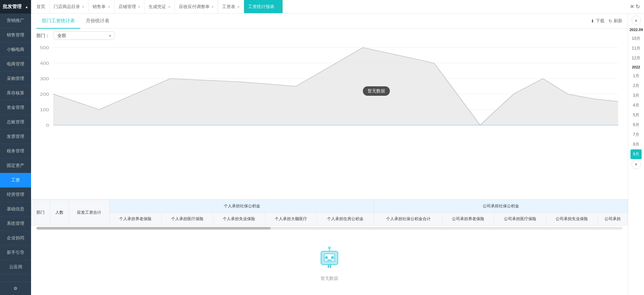 This screenshot has height=295, width=644. I want to click on th-dept: 部门, so click(41, 213).